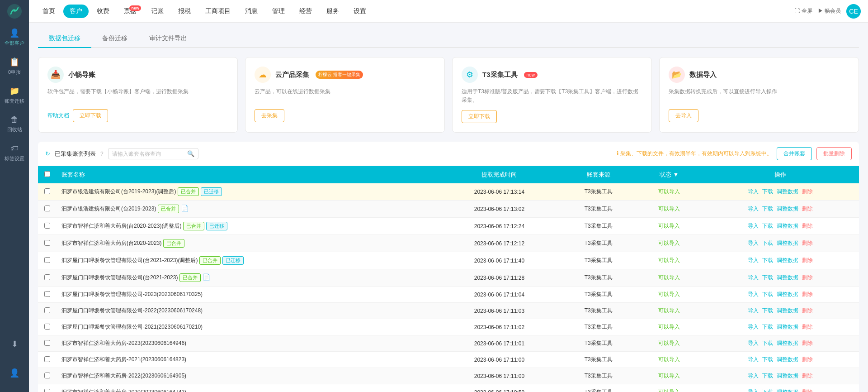  I want to click on app-logo, so click(14, 11).